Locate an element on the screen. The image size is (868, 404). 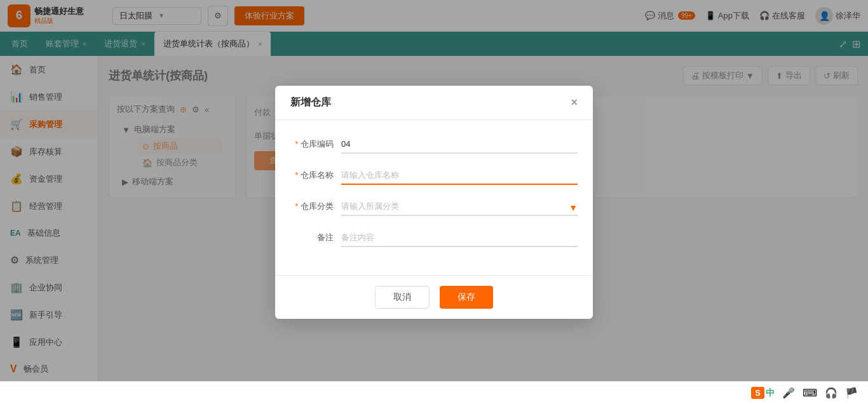
category-required-star: * is located at coordinates (296, 206).